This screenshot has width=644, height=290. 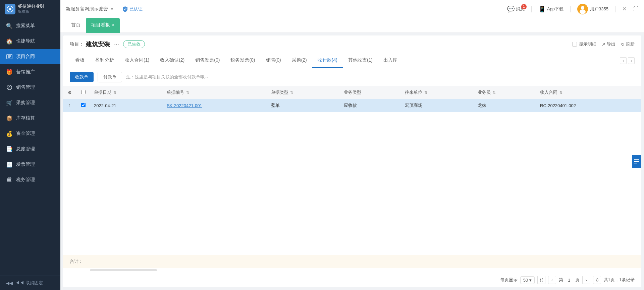 What do you see at coordinates (30, 87) in the screenshot?
I see `sidebar-item-sales: 销售管理` at bounding box center [30, 87].